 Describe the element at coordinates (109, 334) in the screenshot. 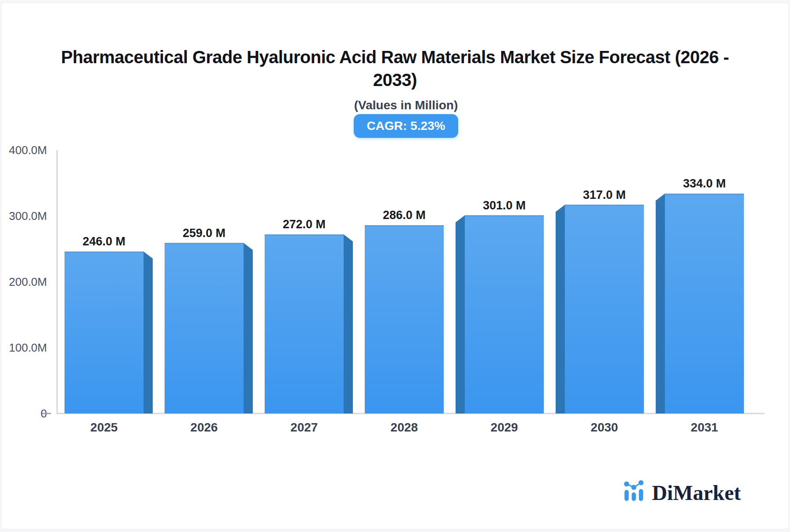

I see `bar-group-2025: 246.0 M2025` at that location.